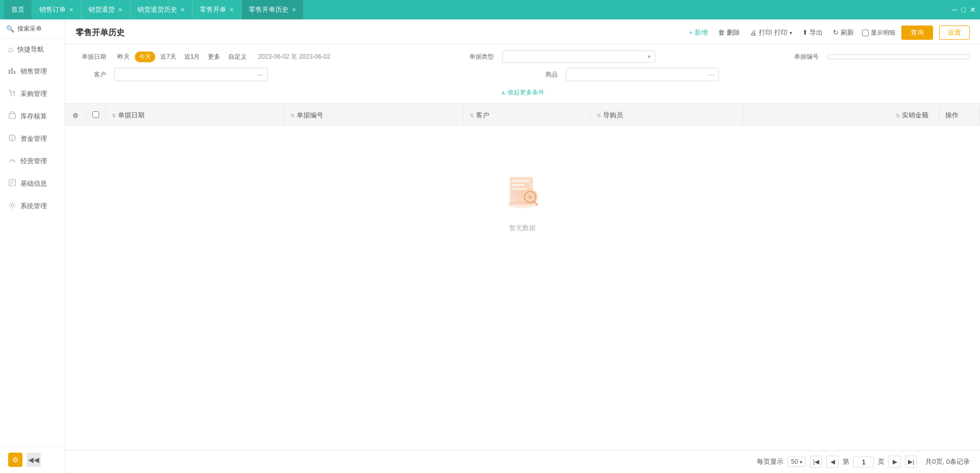 This screenshot has height=473, width=980. Describe the element at coordinates (294, 10) in the screenshot. I see `tab-retail-history-close: ✕` at that location.